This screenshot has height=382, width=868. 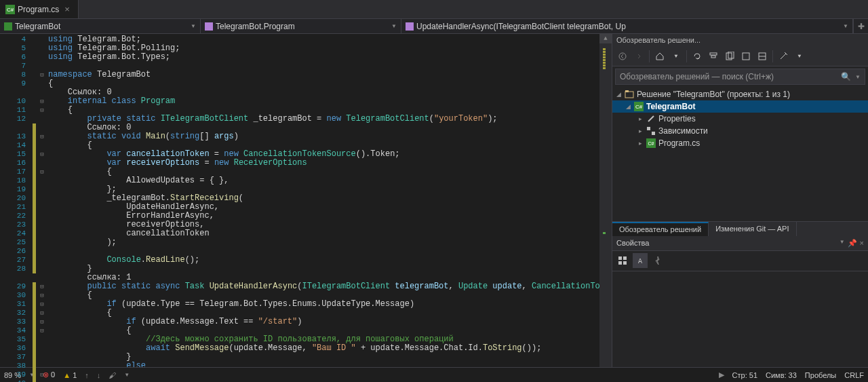 I want to click on overview-ruler, so click(x=606, y=201).